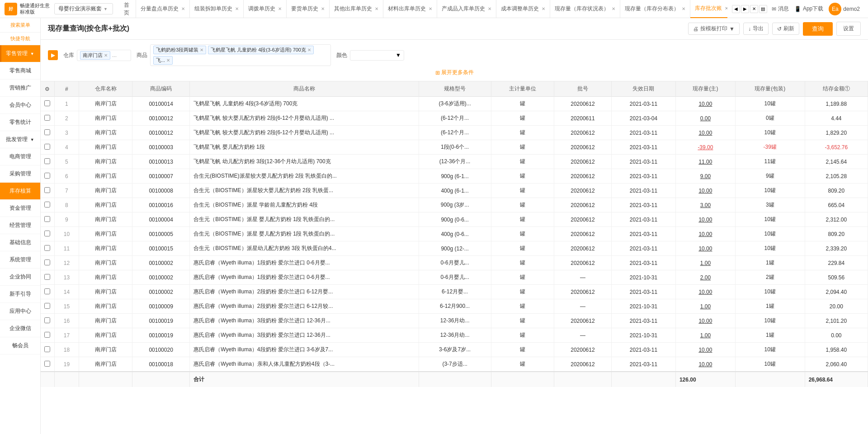  What do you see at coordinates (705, 205) in the screenshot?
I see `row-qty-main: 3.00` at bounding box center [705, 205].